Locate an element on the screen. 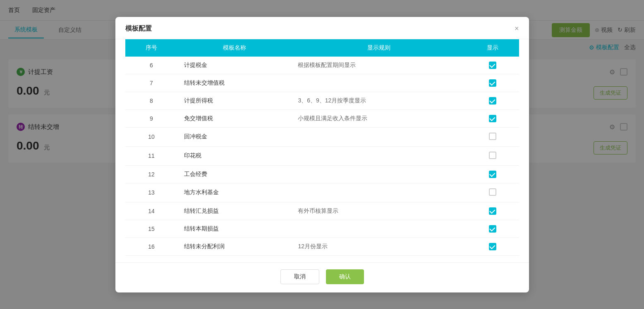 The height and width of the screenshot is (309, 644). row-rule: 小规模且满足收入条件显示 is located at coordinates (379, 118).